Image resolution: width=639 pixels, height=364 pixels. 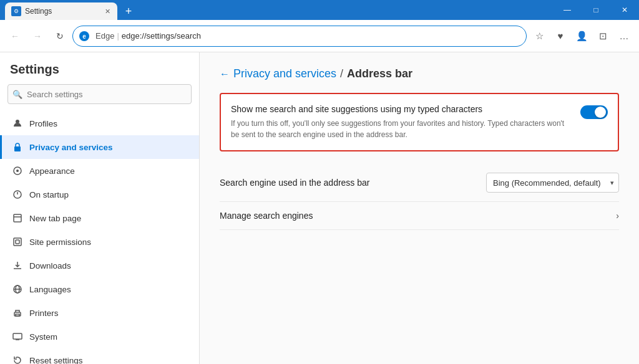 What do you see at coordinates (17, 194) in the screenshot?
I see `onstartup-icon` at bounding box center [17, 194].